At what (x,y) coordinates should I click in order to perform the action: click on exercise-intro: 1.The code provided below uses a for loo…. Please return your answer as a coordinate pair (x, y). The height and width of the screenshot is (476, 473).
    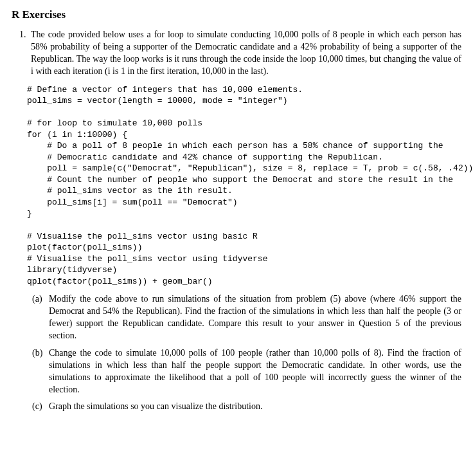
    Looking at the image, I should click on (246, 53).